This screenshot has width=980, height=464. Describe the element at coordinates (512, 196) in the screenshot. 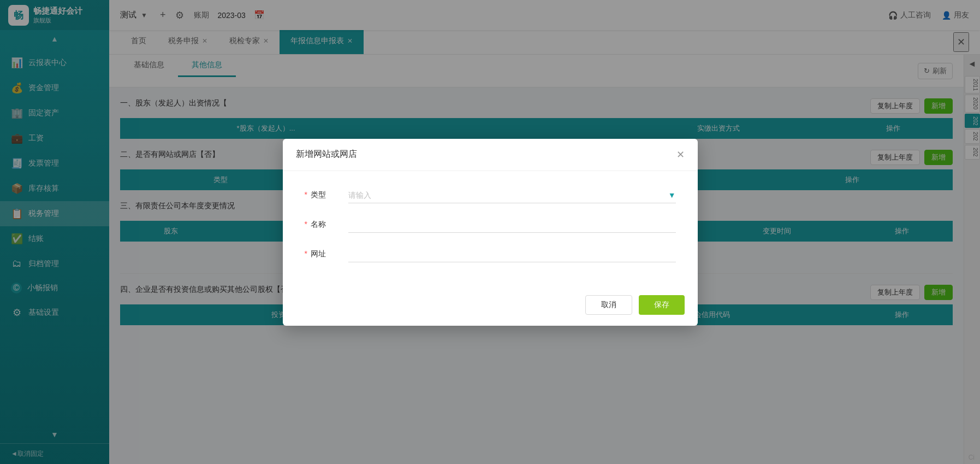

I see `type-select: ▼` at that location.